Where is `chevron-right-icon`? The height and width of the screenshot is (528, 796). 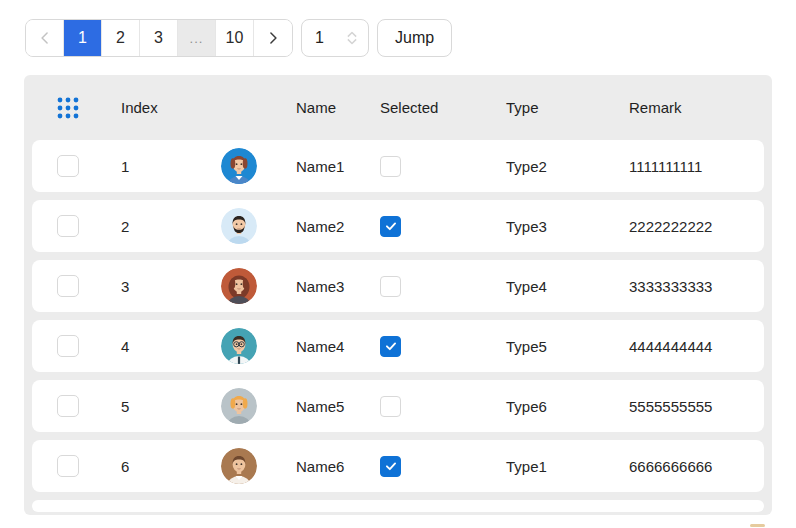
chevron-right-icon is located at coordinates (273, 38).